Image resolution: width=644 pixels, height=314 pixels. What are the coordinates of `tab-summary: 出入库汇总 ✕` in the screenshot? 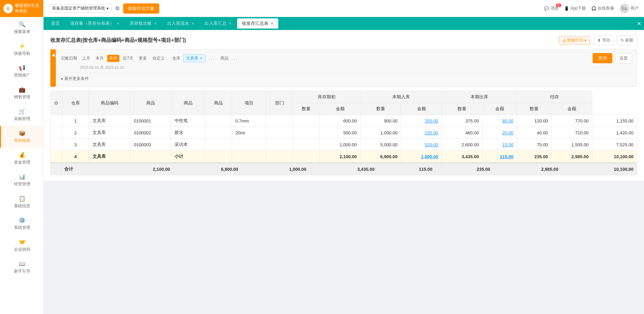 It's located at (218, 23).